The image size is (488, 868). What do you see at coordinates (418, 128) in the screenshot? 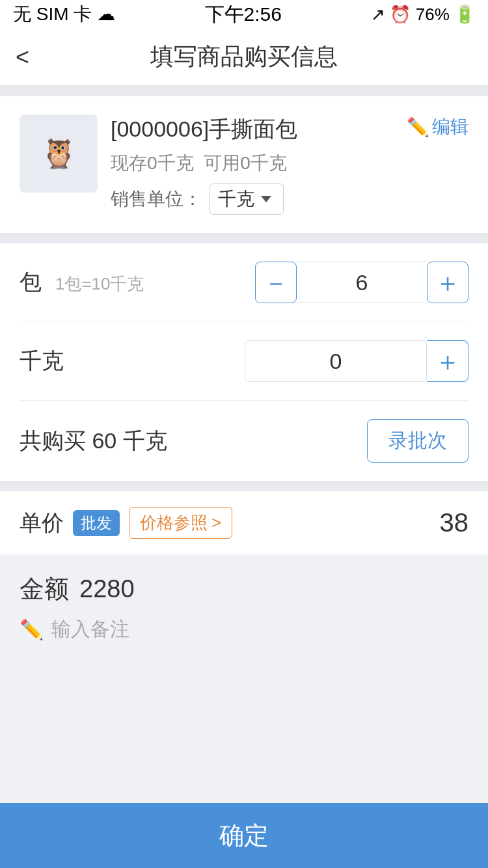
I see `edit-icon: ✏️` at bounding box center [418, 128].